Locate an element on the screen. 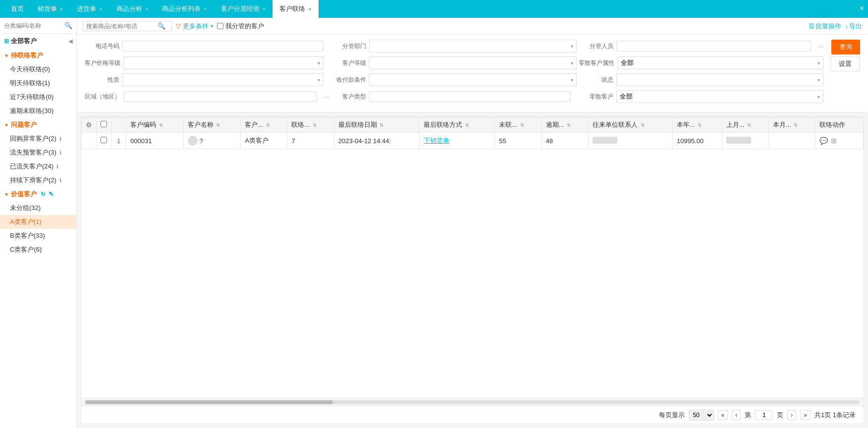 Image resolution: width=868 pixels, height=428 pixels. declining-item: 持续下滑客户(2) ℹ is located at coordinates (38, 180).